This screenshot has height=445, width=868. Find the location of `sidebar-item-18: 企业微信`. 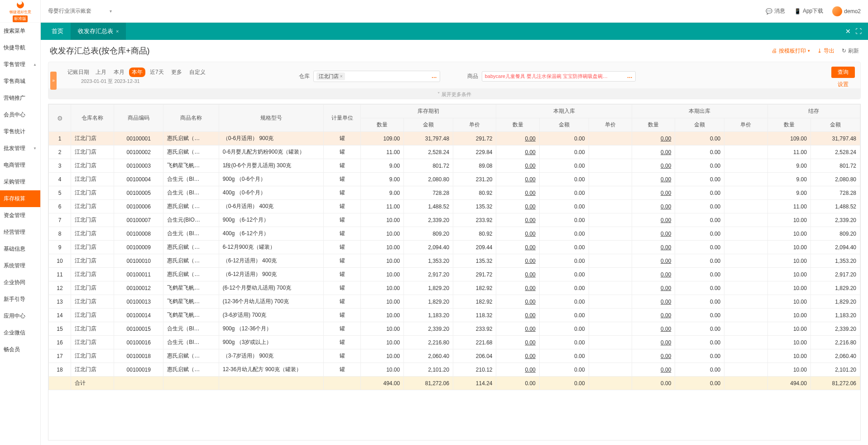

sidebar-item-18: 企业微信 is located at coordinates (20, 333).